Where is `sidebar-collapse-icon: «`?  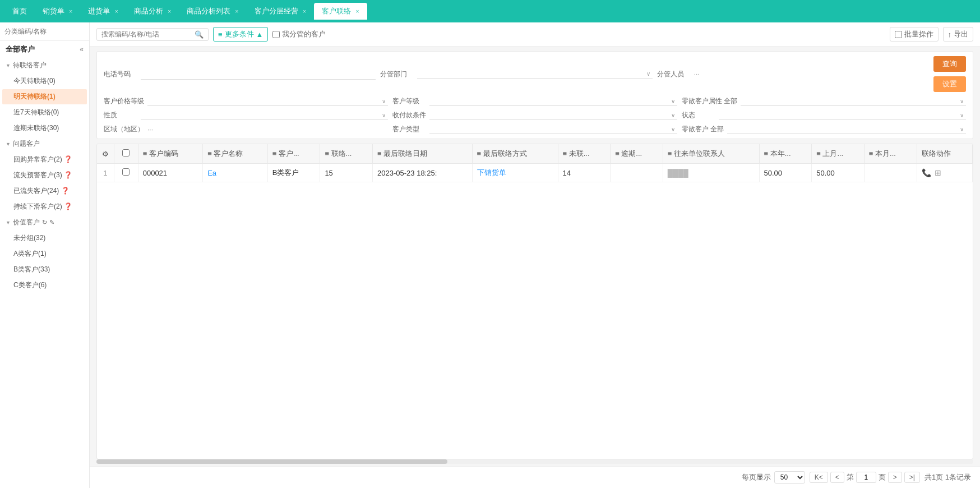
sidebar-collapse-icon: « is located at coordinates (82, 49).